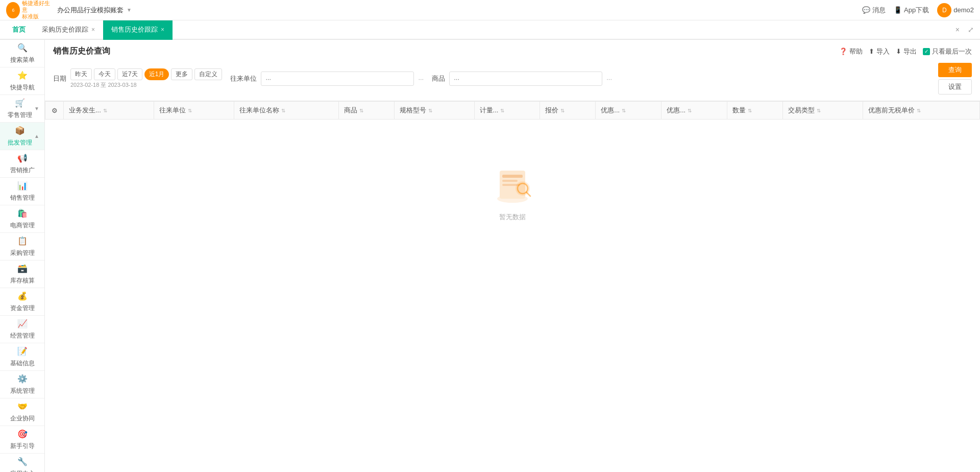 The width and height of the screenshot is (980, 472). What do you see at coordinates (965, 30) in the screenshot?
I see `tab-window-actions: × ⤢` at bounding box center [965, 30].